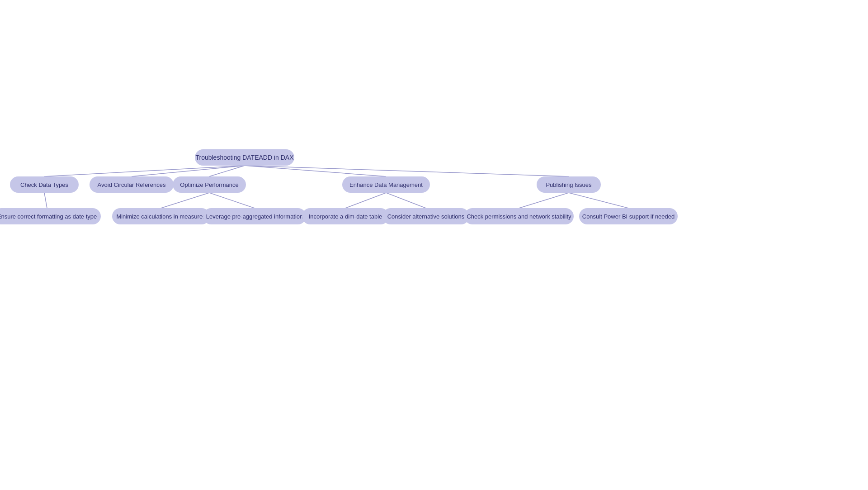 This screenshot has height=490, width=868. I want to click on mindmap-node: Enhance Data Management, so click(386, 185).